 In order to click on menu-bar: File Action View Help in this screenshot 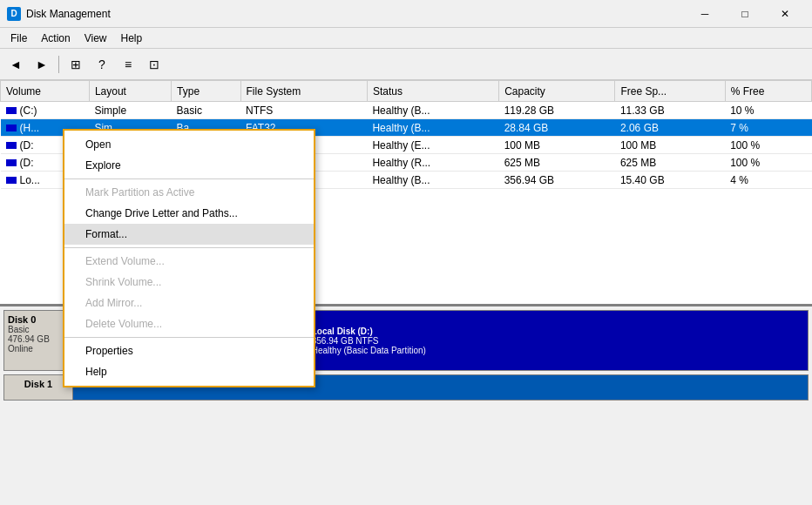, I will do `click(406, 38)`.